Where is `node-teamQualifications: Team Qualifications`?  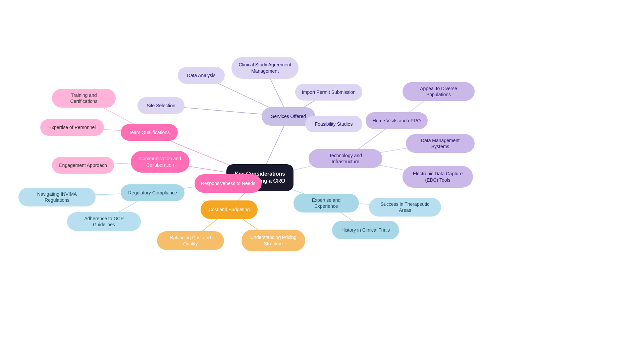 node-teamQualifications: Team Qualifications is located at coordinates (149, 132).